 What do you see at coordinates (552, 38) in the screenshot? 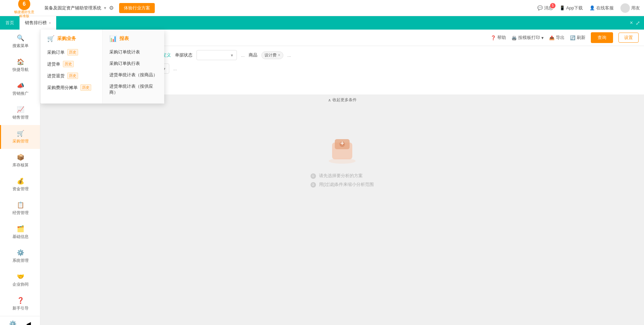
I see `export-icon: 📤` at bounding box center [552, 38].